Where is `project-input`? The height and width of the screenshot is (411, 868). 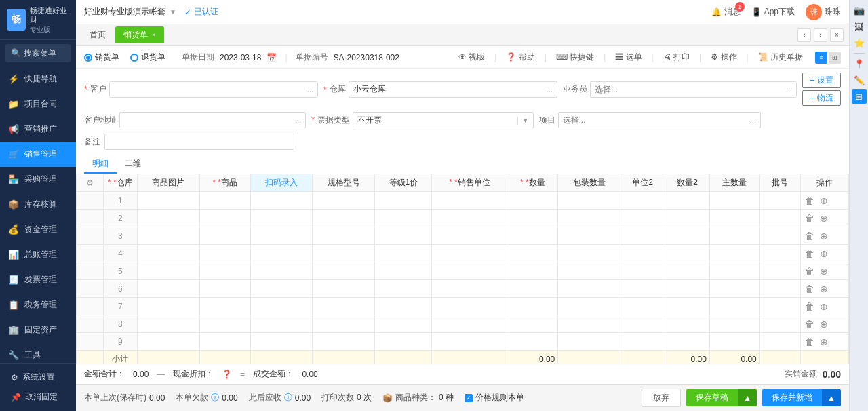
project-input is located at coordinates (652, 120).